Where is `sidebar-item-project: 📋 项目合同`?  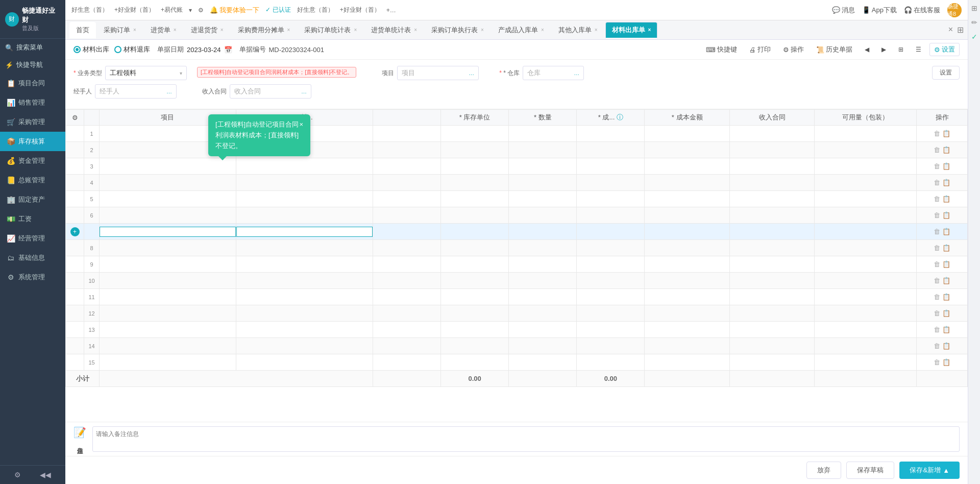 sidebar-item-project: 📋 项目合同 is located at coordinates (33, 83).